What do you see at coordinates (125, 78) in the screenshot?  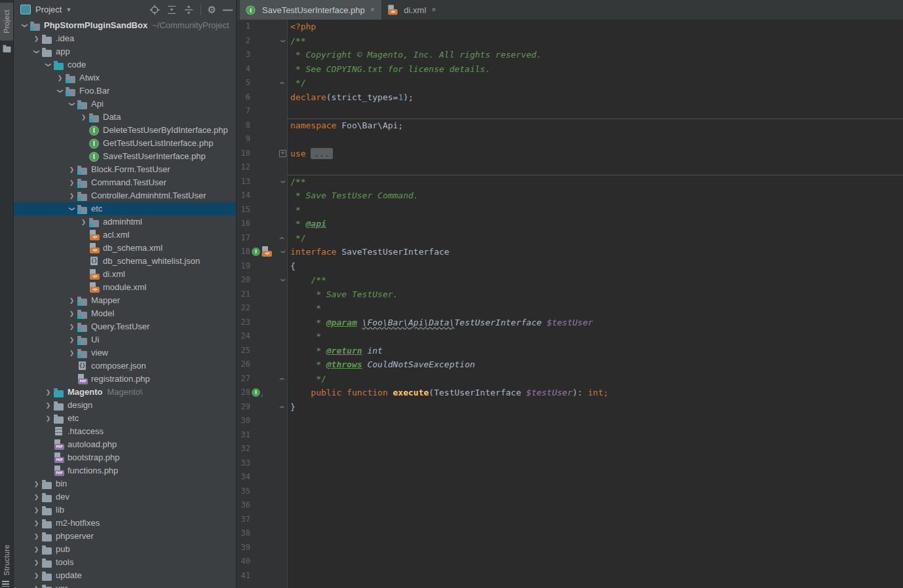 I see `tree-item-atwix: ❯Atwix` at bounding box center [125, 78].